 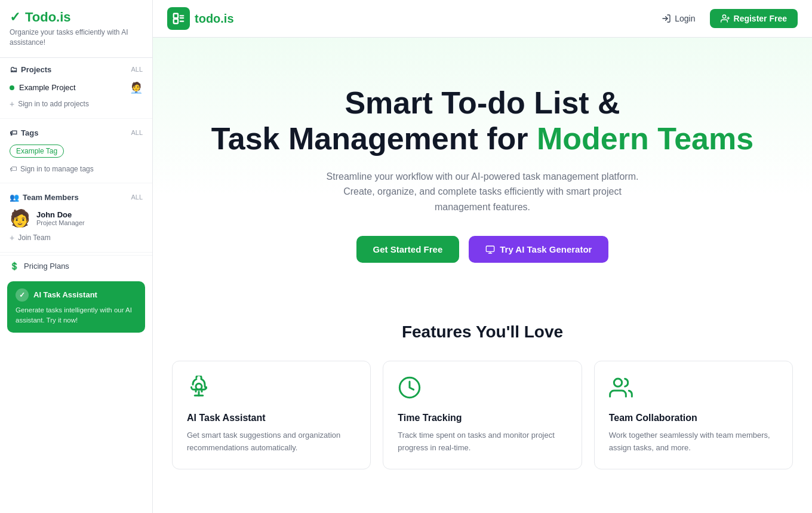 I want to click on ai-card-desc: Get smart task suggestions and organizat…, so click(x=271, y=442).